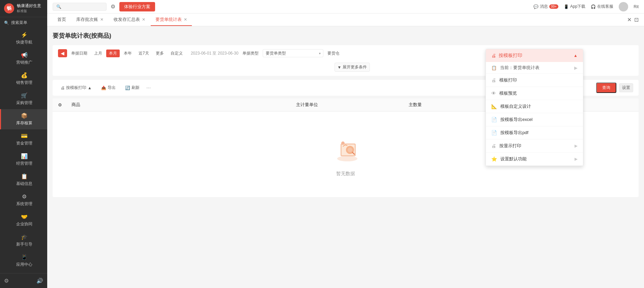  What do you see at coordinates (510, 146) in the screenshot?
I see `dropdown-label-display-print: 按显示打印` at bounding box center [510, 146].